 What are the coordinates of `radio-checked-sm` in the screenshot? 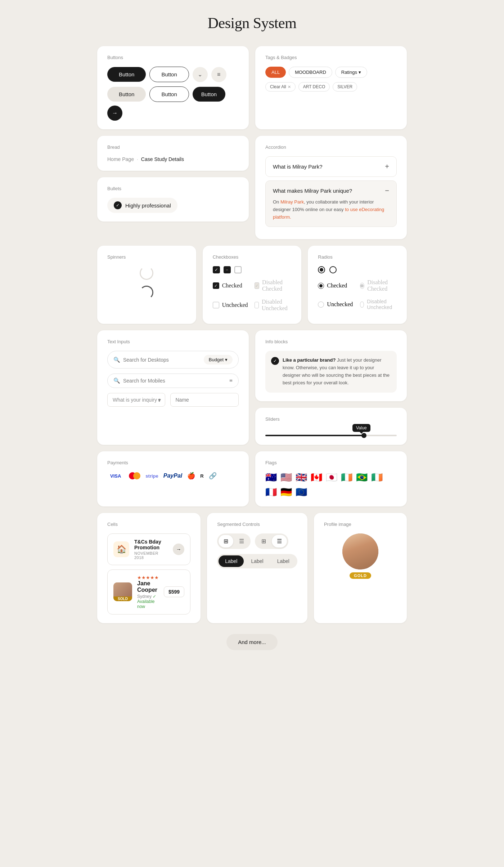 It's located at (321, 286).